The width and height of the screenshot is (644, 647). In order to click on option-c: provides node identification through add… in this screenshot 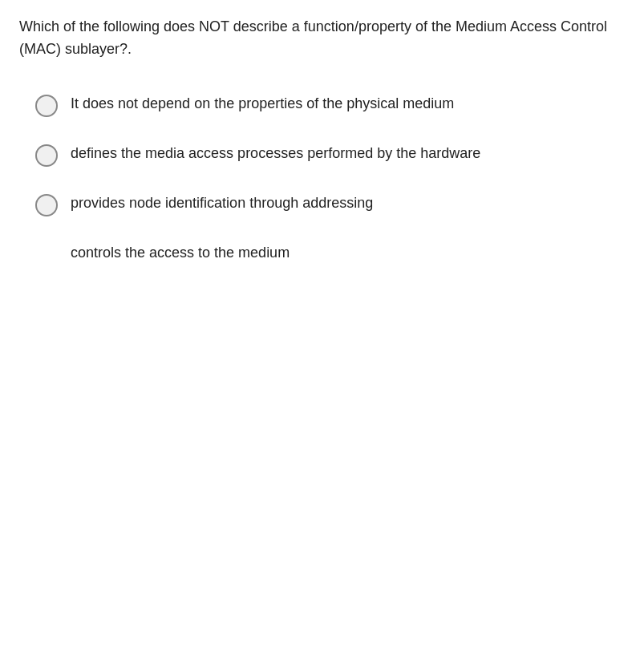, I will do `click(330, 204)`.